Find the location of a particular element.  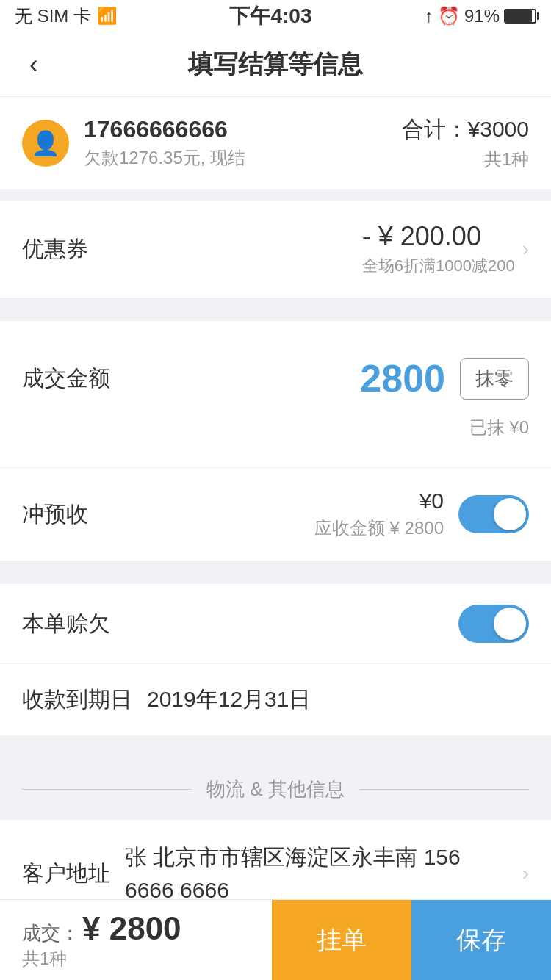

writeoff-toggle-thumb is located at coordinates (510, 624).